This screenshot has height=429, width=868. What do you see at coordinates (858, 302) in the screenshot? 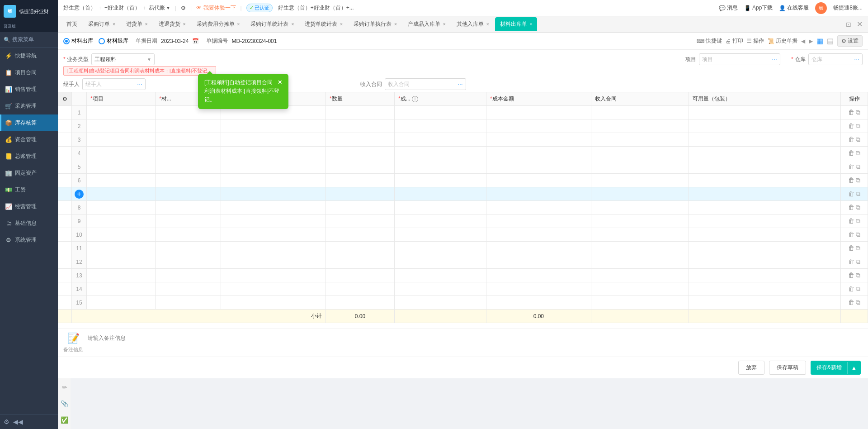
I see `copy-icon-15: ⧉` at bounding box center [858, 302].